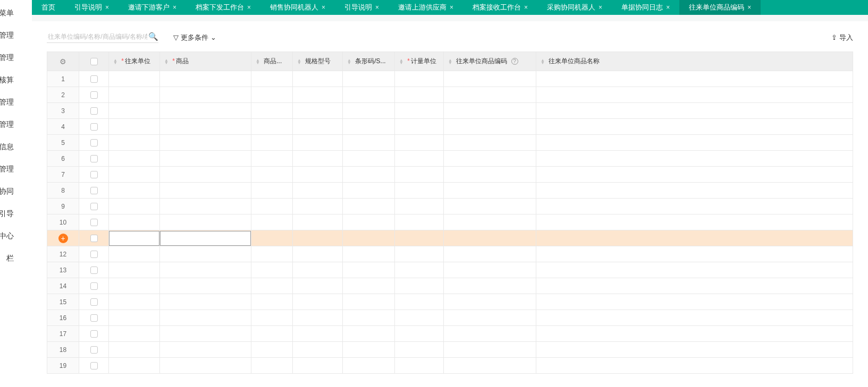 The image size is (868, 387). What do you see at coordinates (575, 7) in the screenshot?
I see `tab: 采购协同机器人×` at bounding box center [575, 7].